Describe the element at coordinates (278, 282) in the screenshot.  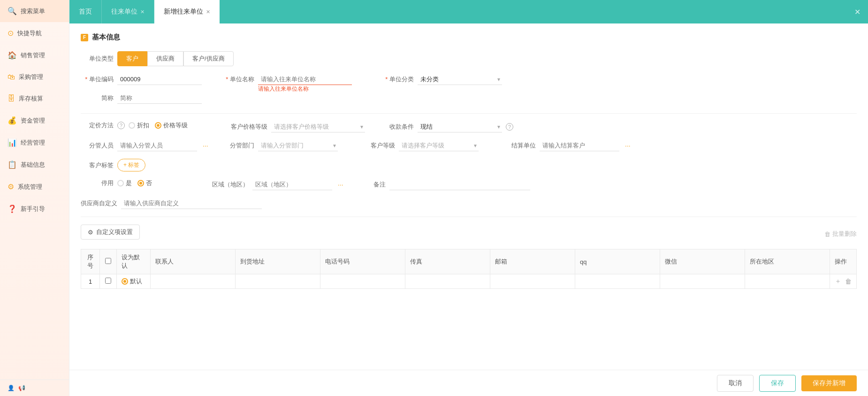
I see `row-address` at that location.